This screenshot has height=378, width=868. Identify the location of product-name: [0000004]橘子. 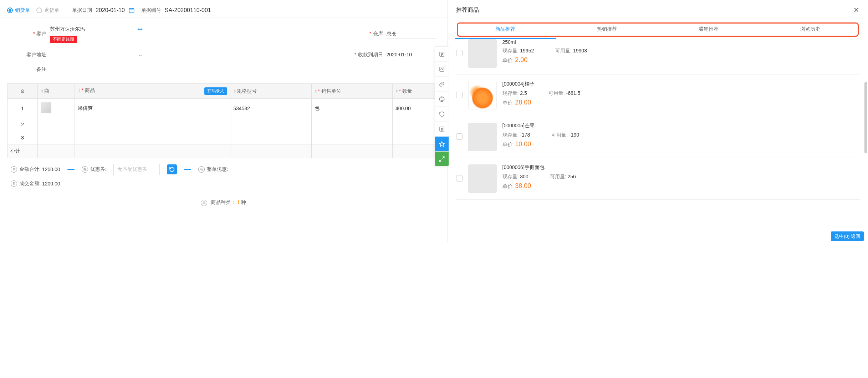
(681, 84).